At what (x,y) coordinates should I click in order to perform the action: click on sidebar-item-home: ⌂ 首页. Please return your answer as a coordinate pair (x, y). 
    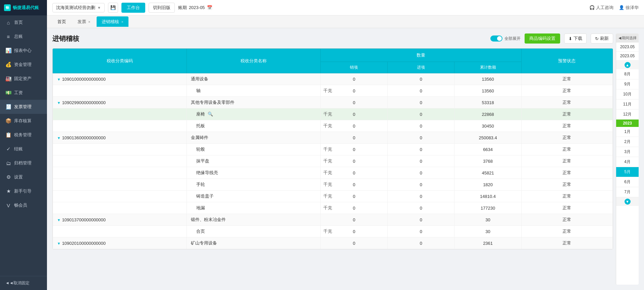
    Looking at the image, I should click on (23, 22).